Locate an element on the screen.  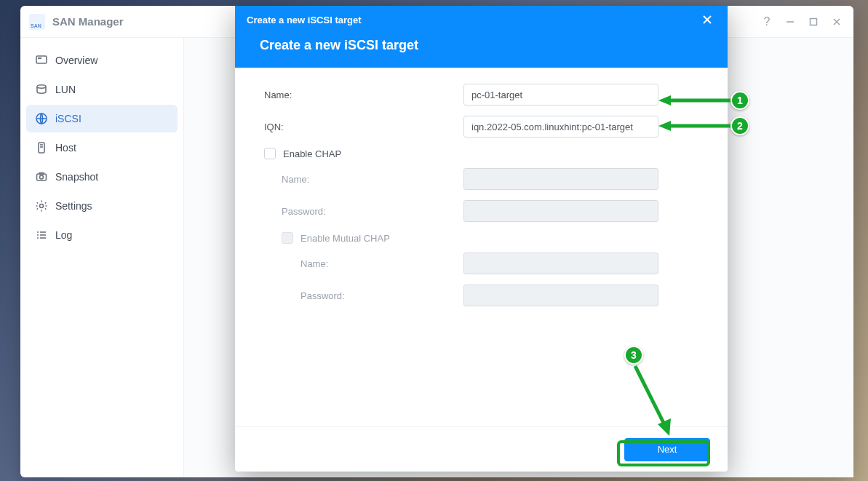
sidebar-item-label: Host is located at coordinates (65, 148).